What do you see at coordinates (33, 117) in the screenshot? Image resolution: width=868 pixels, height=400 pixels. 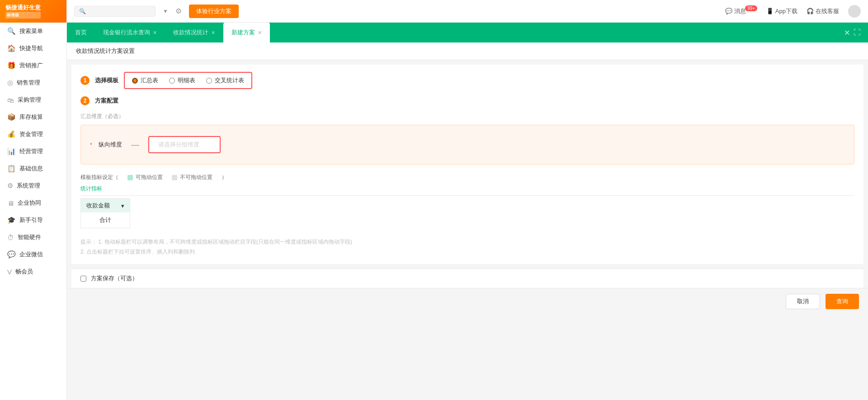 I see `sidebar-item-5: 📦库存核算` at bounding box center [33, 117].